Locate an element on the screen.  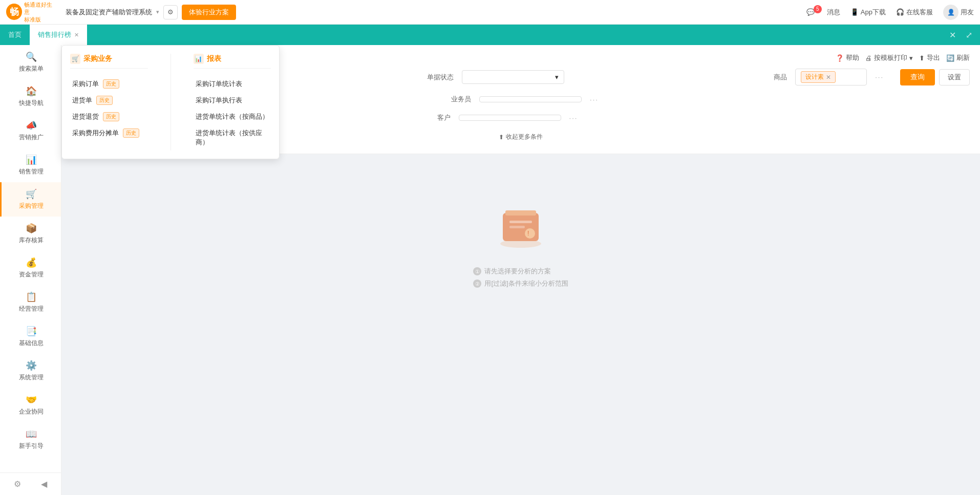
basic-info-icon: 📑 is located at coordinates (31, 331).